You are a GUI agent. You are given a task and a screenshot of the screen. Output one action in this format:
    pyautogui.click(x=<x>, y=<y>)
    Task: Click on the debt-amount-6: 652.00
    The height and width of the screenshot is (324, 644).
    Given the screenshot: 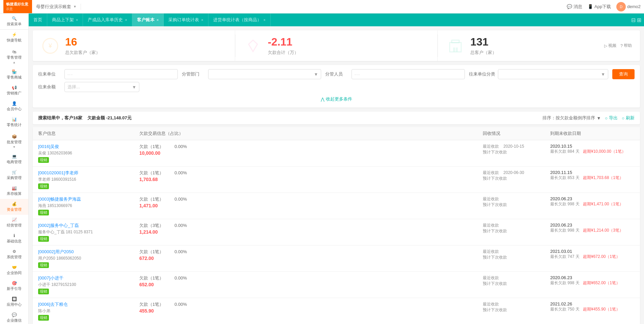 What is the action you would take?
    pyautogui.click(x=151, y=285)
    